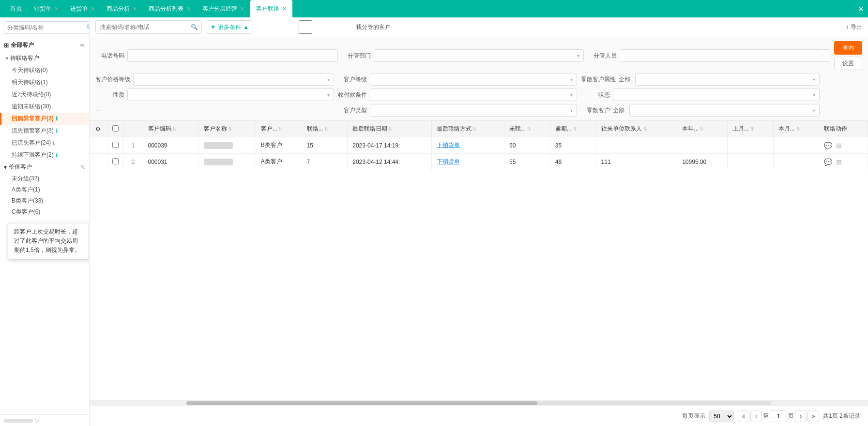  What do you see at coordinates (115, 162) in the screenshot?
I see `row2-checkbox` at bounding box center [115, 162].